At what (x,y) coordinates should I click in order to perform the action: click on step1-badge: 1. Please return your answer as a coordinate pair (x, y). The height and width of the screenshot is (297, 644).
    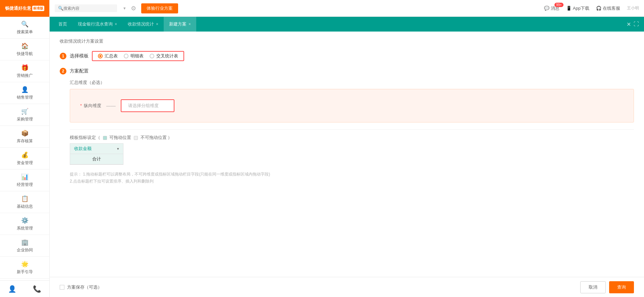
    Looking at the image, I should click on (63, 56).